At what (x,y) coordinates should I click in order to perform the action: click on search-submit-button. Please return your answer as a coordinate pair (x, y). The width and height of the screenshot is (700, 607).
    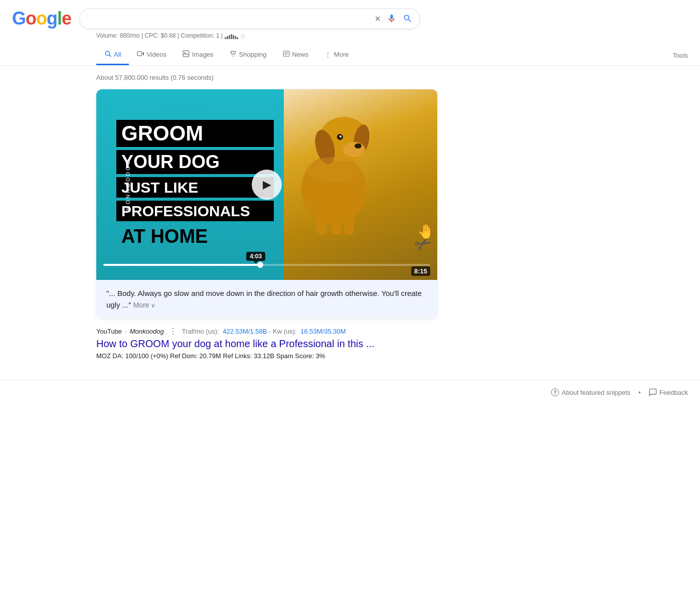
    Looking at the image, I should click on (408, 19).